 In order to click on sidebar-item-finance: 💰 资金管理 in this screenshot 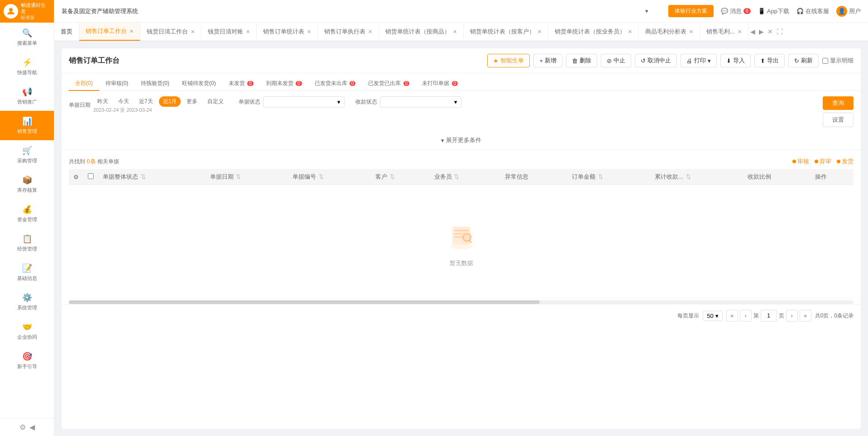, I will do `click(27, 213)`.